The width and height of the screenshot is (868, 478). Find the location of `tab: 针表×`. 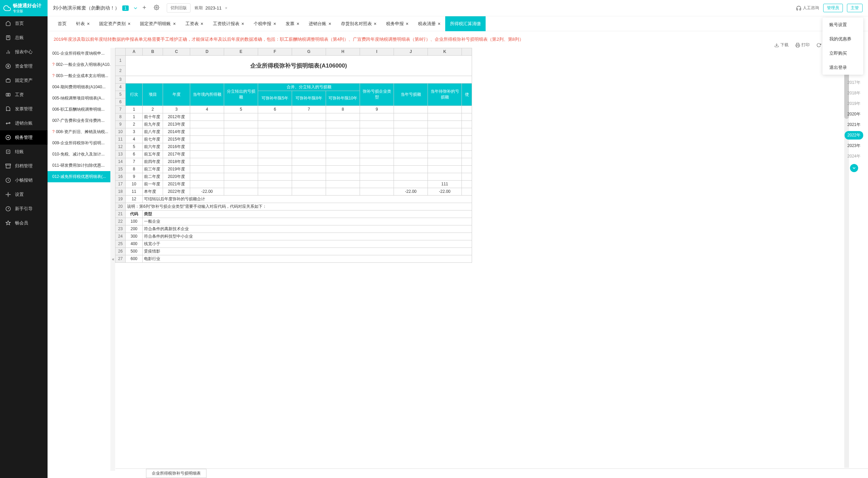

tab: 针表× is located at coordinates (83, 24).